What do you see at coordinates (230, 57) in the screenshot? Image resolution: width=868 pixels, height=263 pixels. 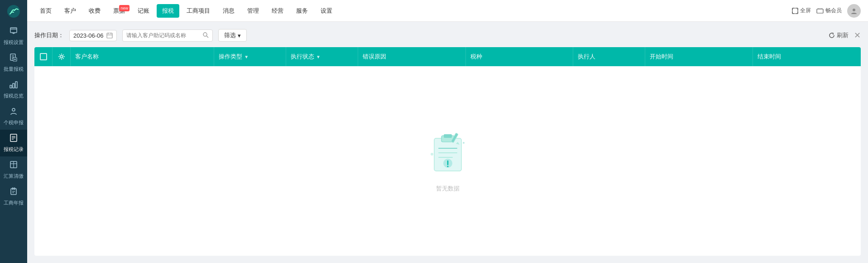 I see `th-operation-type-label: 操作类型` at bounding box center [230, 57].